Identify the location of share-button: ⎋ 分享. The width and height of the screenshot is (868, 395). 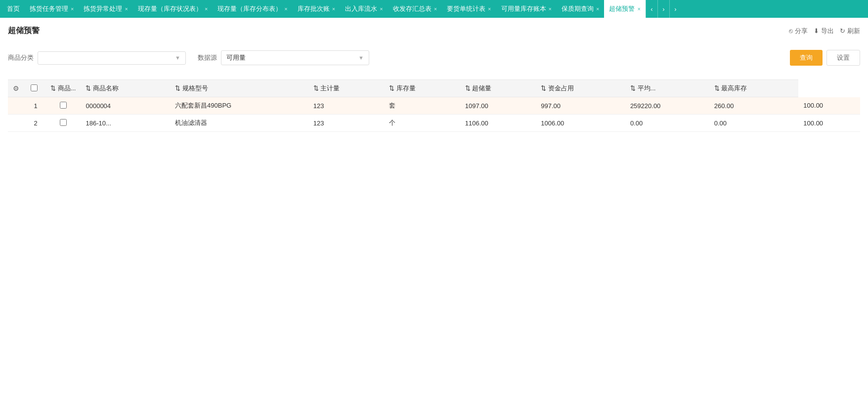
(798, 31).